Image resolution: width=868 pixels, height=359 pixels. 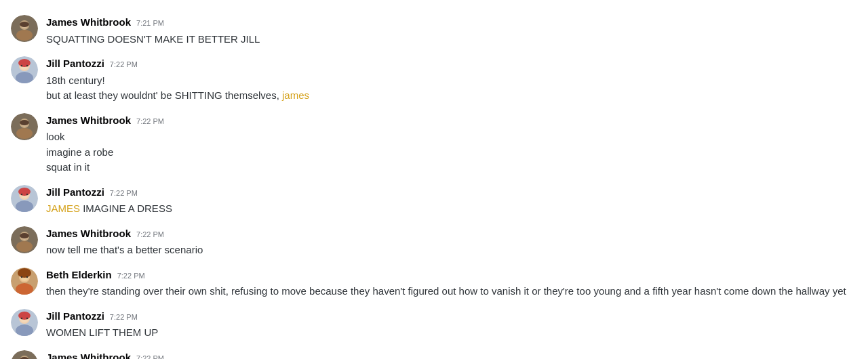 What do you see at coordinates (151, 122) in the screenshot?
I see `timestamp-3: 7:22 PM` at bounding box center [151, 122].